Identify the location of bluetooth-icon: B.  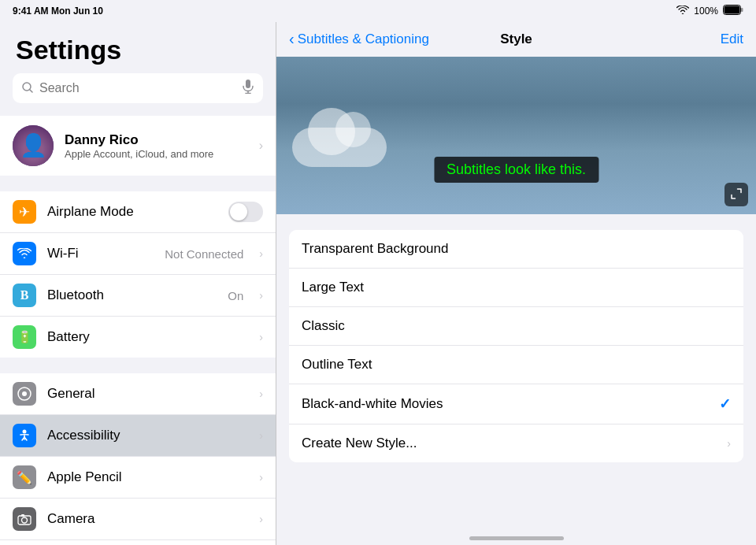
(24, 295).